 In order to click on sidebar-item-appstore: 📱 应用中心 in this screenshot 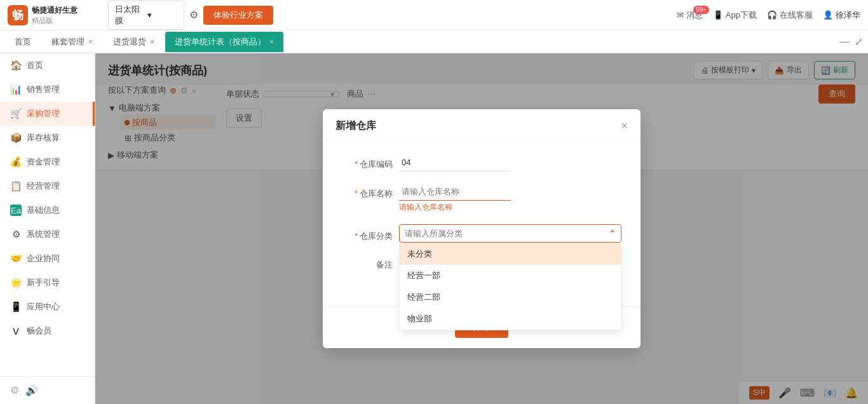, I will do `click(47, 307)`.